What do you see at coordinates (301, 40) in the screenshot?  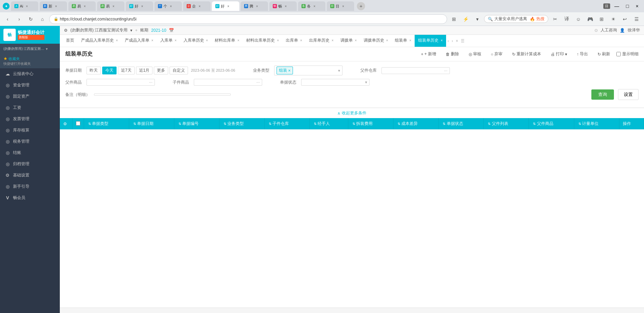 I see `tab-close-out: ×` at bounding box center [301, 40].